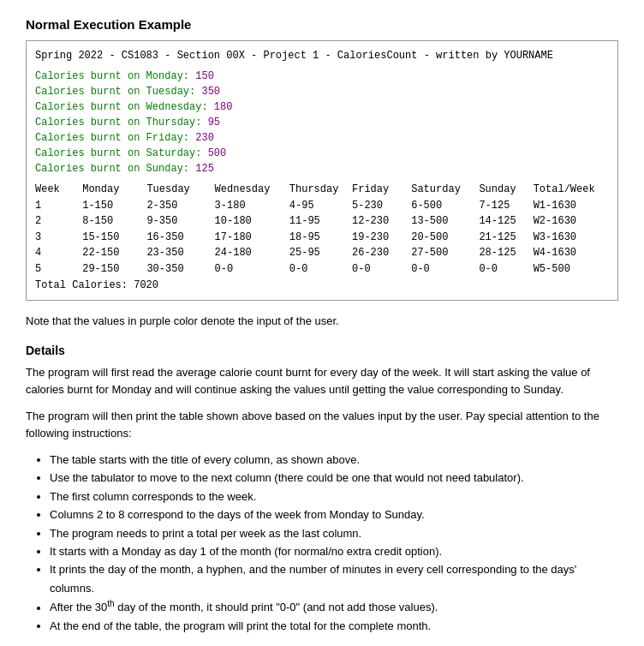 The image size is (644, 646). Describe the element at coordinates (322, 286) in the screenshot. I see `total-calories-line: Total Calories: 7020` at that location.